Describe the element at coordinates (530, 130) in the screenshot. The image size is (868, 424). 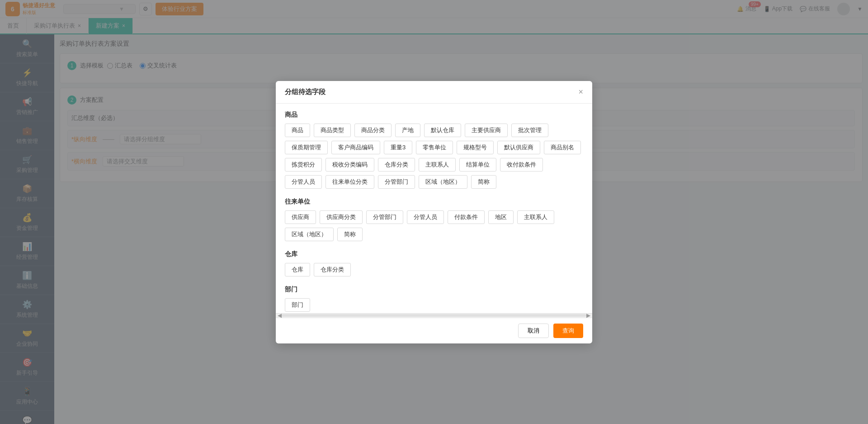
I see `field-tag-批次管理: 批次管理` at that location.